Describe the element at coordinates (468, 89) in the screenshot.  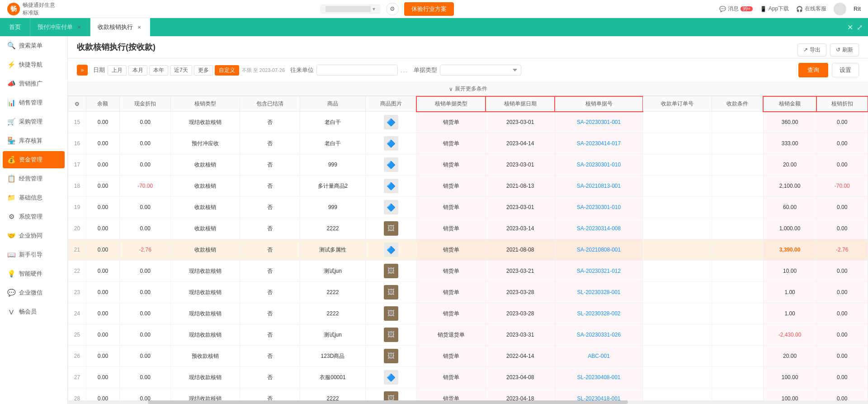
I see `expand-more-bar: ∨ 展开更多条件` at that location.